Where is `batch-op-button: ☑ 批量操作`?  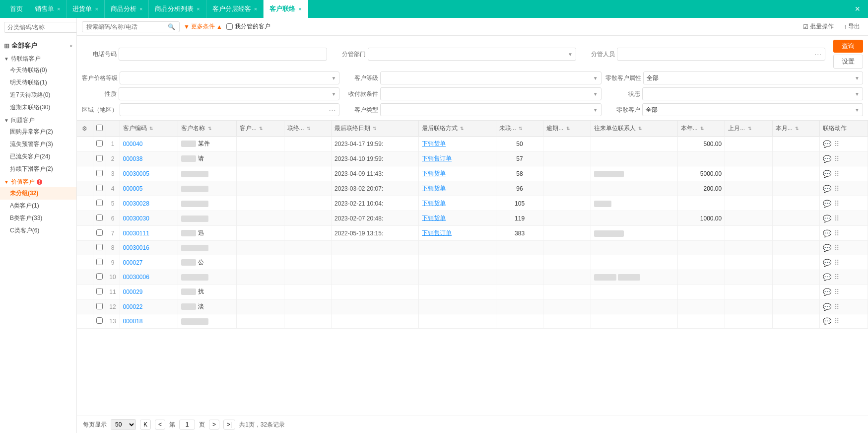 batch-op-button: ☑ 批量操作 is located at coordinates (818, 27).